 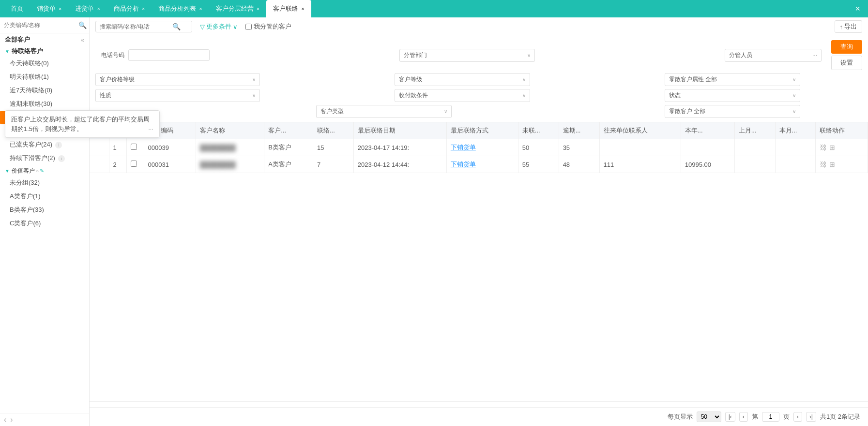 I want to click on col-overdue: 逾期..., so click(x=579, y=131).